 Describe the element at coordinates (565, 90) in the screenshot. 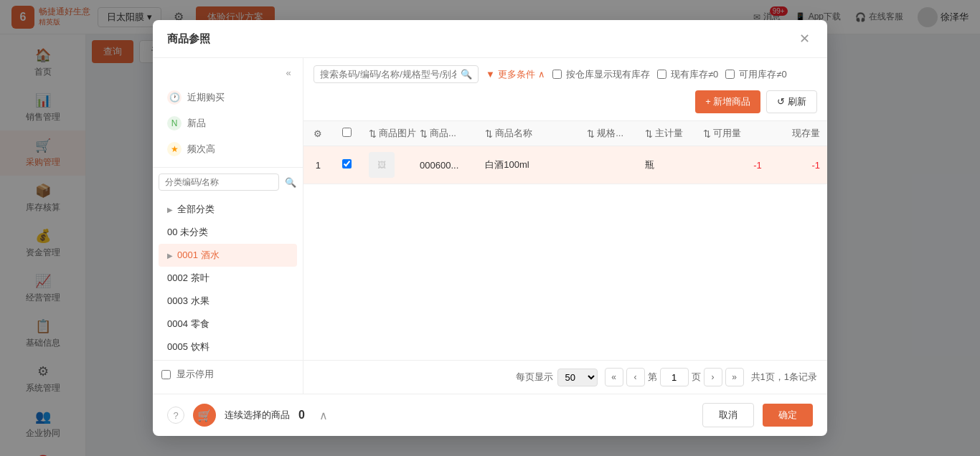

I see `right-toolbar: 🔍 ▼ 更多条件 ∧ 按仓库显示现有库存 现有库存≠0` at that location.